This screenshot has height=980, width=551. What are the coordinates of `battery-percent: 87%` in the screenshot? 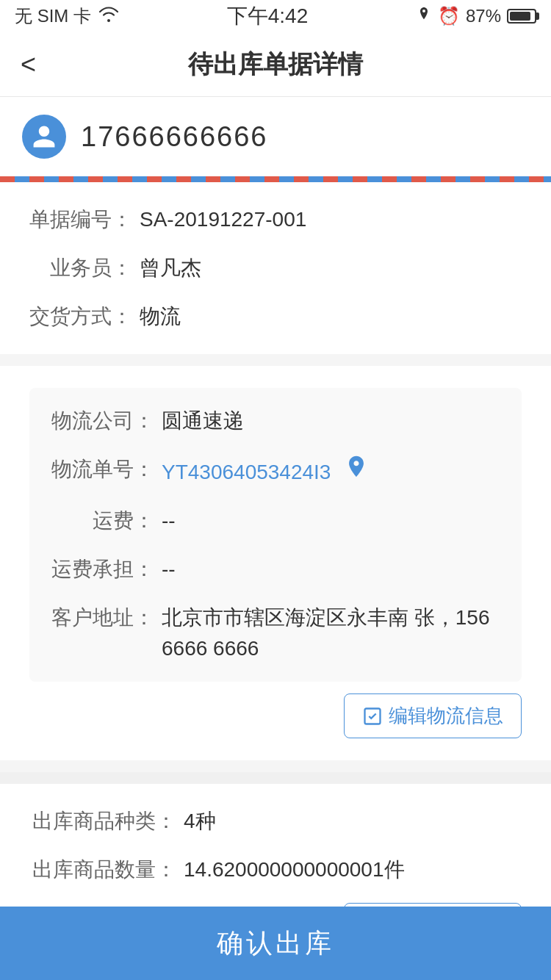 It's located at (483, 16).